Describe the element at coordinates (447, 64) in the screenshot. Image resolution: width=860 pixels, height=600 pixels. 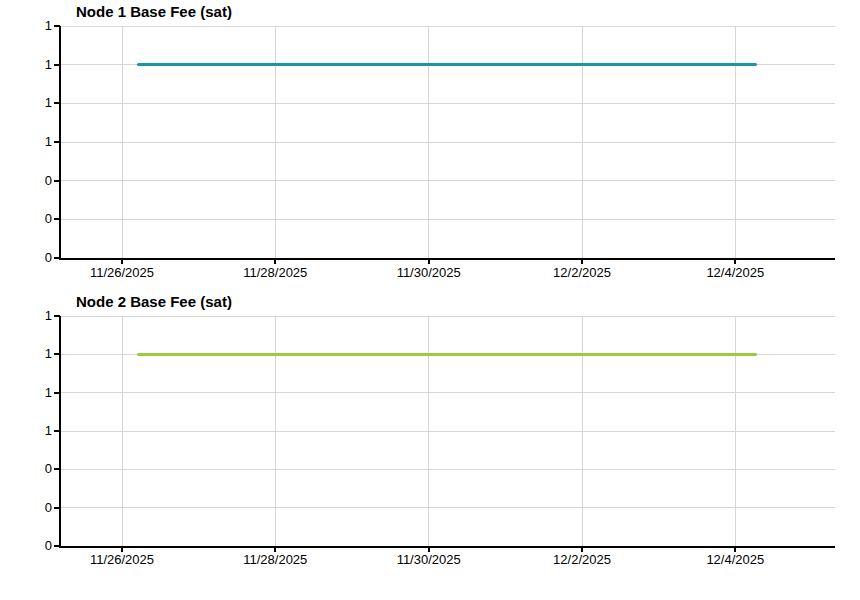
I see `series-line-node1` at that location.